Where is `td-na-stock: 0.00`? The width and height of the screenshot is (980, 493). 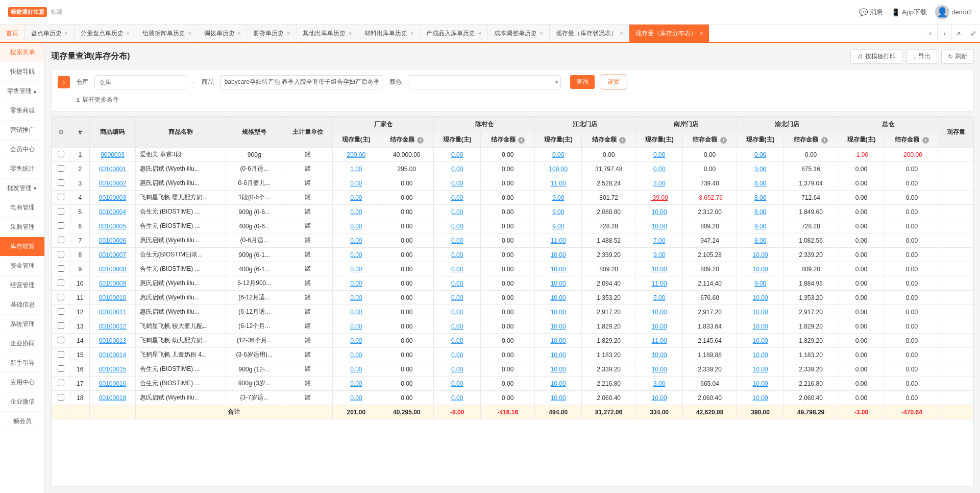
td-na-stock: 0.00 is located at coordinates (659, 155).